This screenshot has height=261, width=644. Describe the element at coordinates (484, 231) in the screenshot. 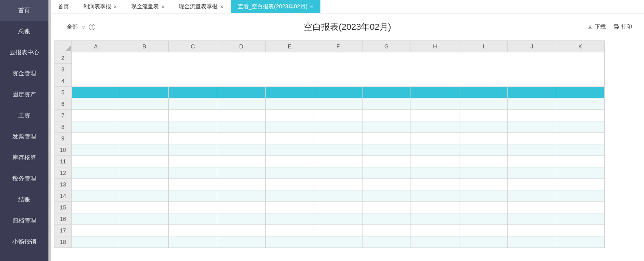

I see `cell-I17` at that location.